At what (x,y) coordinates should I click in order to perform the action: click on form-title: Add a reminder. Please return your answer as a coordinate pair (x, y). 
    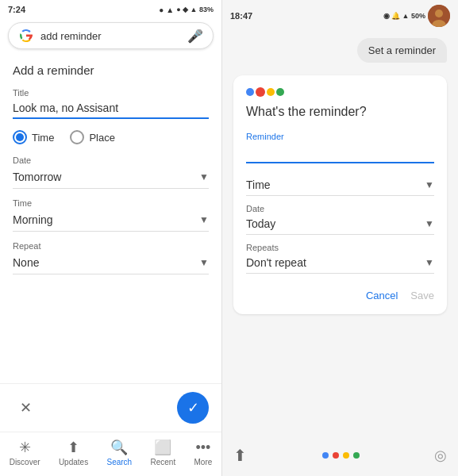
    Looking at the image, I should click on (111, 70).